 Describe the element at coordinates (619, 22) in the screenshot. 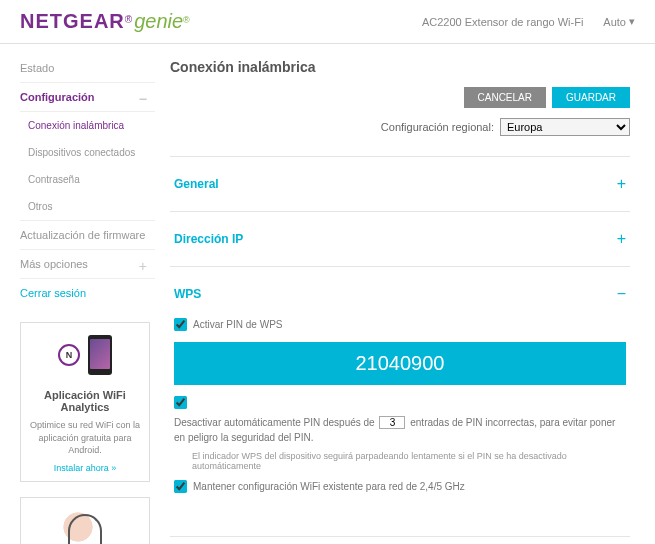

I see `language-dropdown: Auto ▾` at that location.